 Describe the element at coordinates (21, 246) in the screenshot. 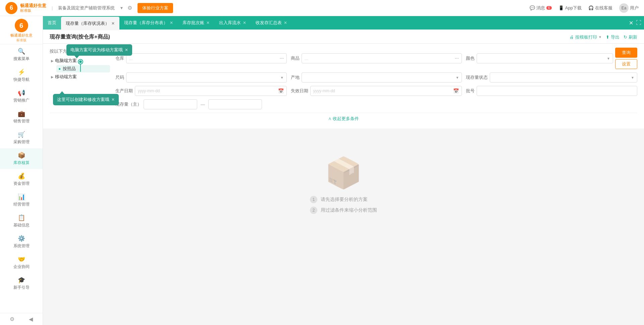

I see `sidebar-label-system: 系统管理` at that location.